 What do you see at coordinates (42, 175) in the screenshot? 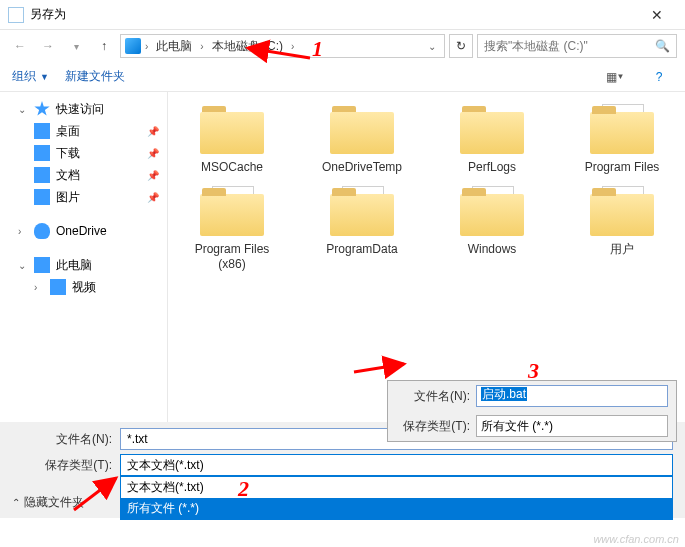
I see `document-icon` at bounding box center [42, 175].